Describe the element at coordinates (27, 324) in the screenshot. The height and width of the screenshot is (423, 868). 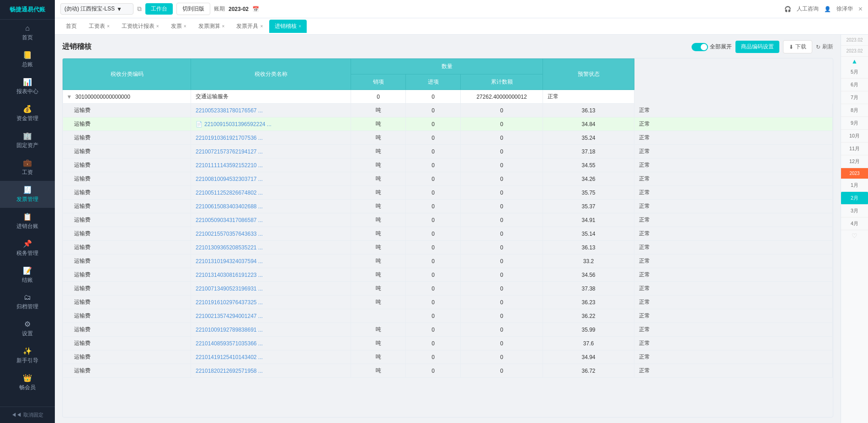
I see `settings-icon: ⚙` at that location.